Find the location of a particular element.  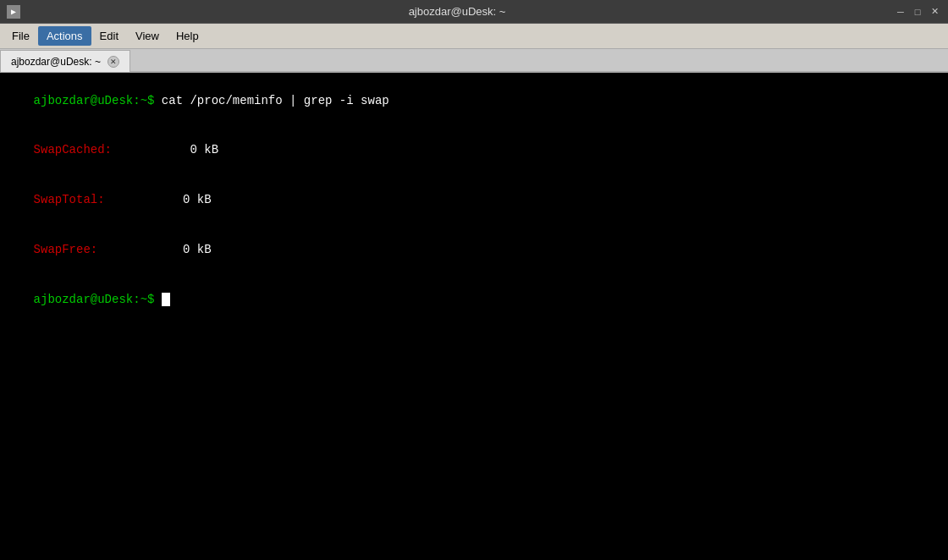

cursor is located at coordinates (166, 299).